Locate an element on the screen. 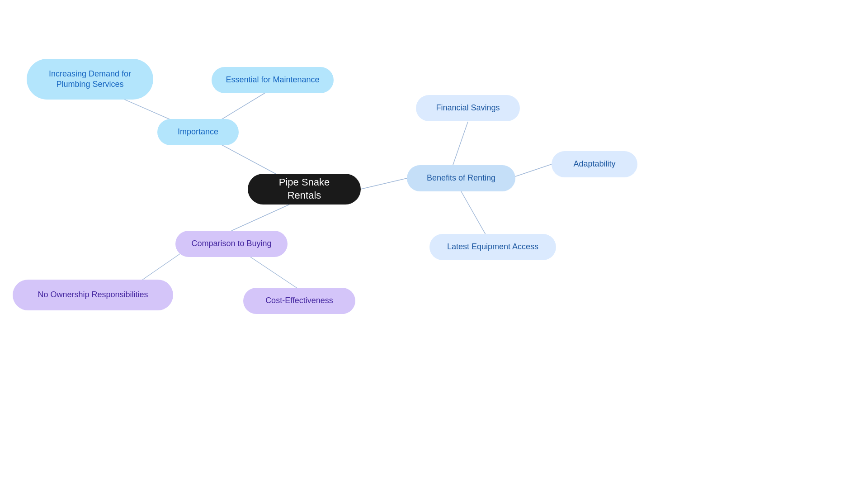  importance-node: Importance is located at coordinates (198, 132).